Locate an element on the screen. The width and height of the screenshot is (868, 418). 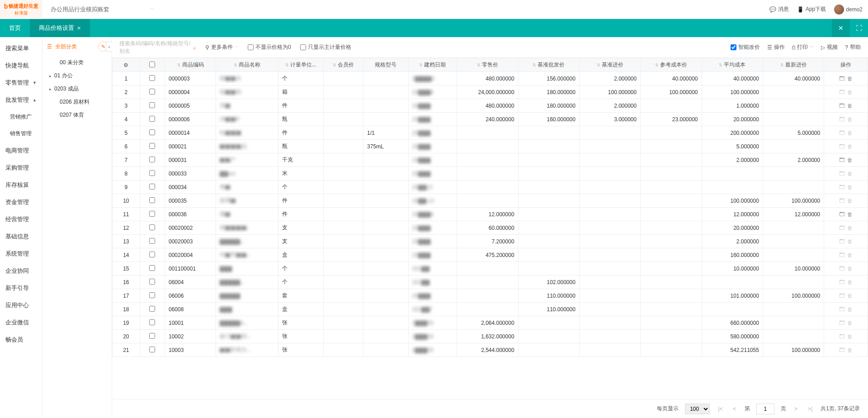
column-member: ⇅会员价 is located at coordinates (343, 65).